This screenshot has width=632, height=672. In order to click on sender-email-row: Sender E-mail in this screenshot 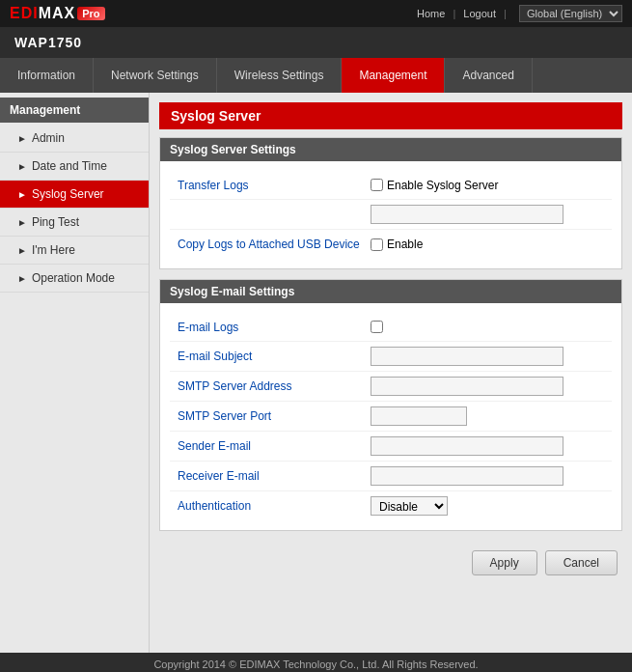, I will do `click(391, 446)`.